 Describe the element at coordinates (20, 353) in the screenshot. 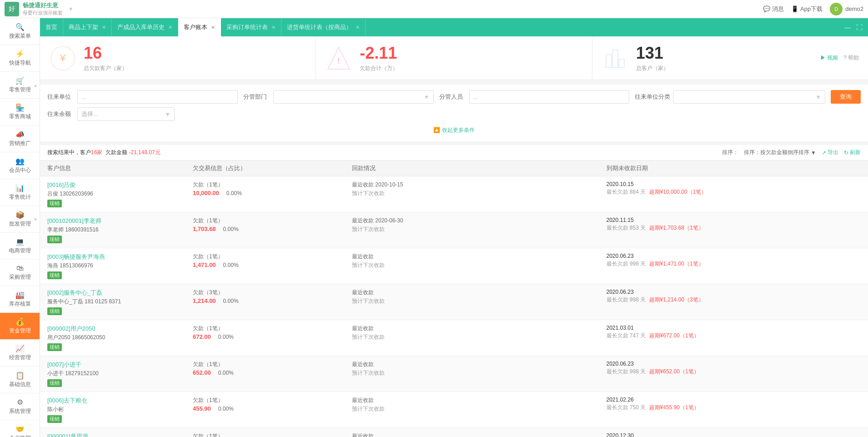

I see `sidebar-item-operations: 📈 经营管理` at that location.